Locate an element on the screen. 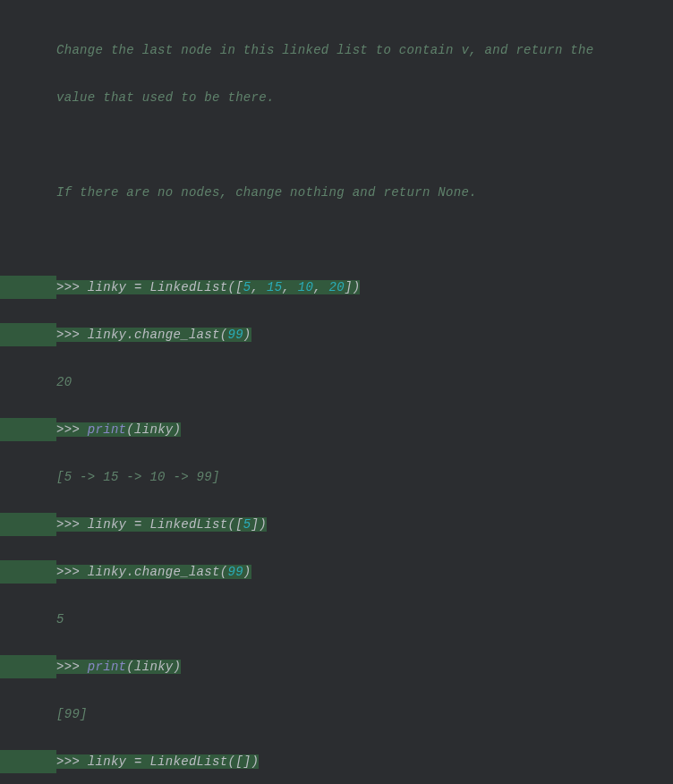  doctest-line: >>> linky = LinkedList([]) is located at coordinates (158, 762).